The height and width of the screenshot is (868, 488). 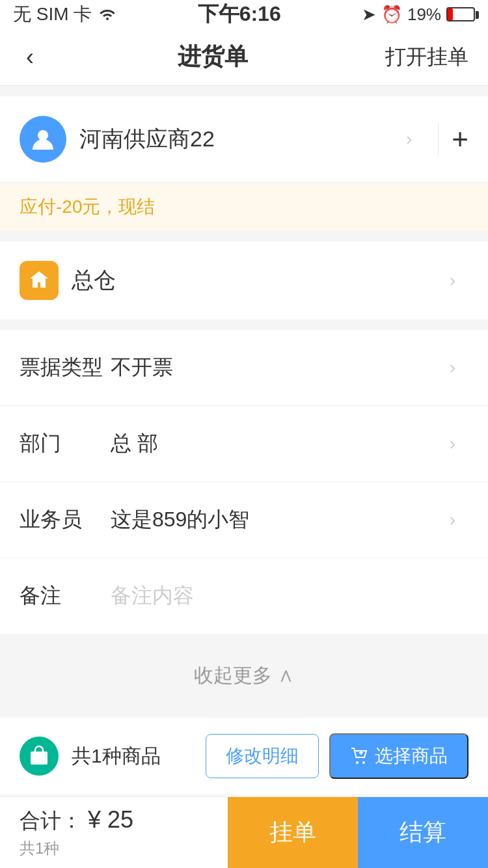 What do you see at coordinates (39, 280) in the screenshot?
I see `warehouse-icon` at bounding box center [39, 280].